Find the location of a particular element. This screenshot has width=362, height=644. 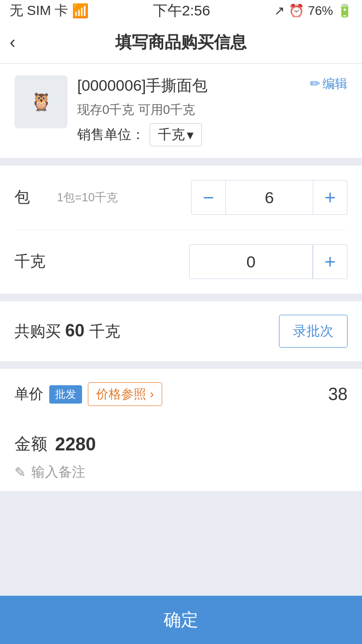

edit-label: 编辑 is located at coordinates (335, 84).